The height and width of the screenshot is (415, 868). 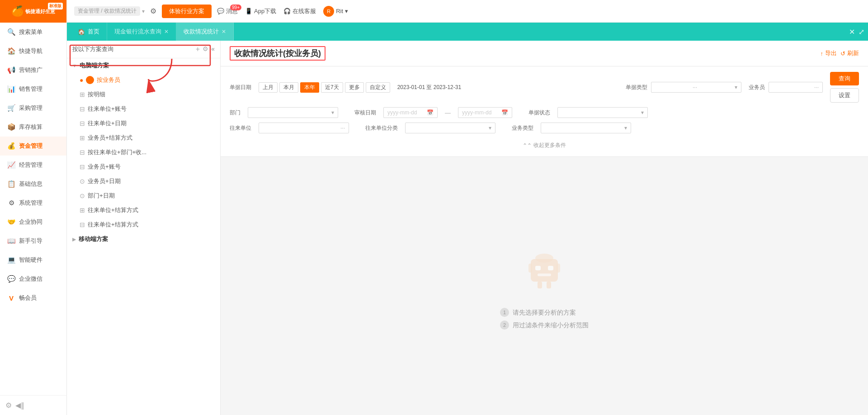 What do you see at coordinates (81, 80) in the screenshot?
I see `by-salesperson-icon: ●` at bounding box center [81, 80].